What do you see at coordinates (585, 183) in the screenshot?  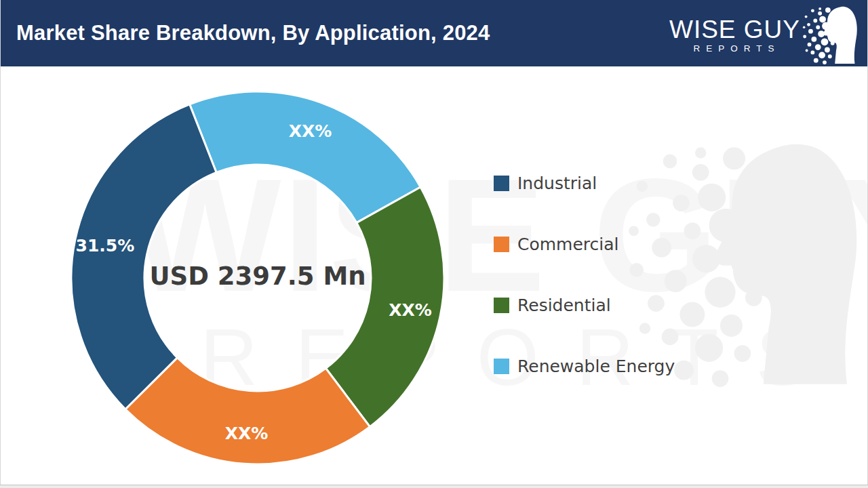 I see `legend-item-industrial: Industrial` at bounding box center [585, 183].